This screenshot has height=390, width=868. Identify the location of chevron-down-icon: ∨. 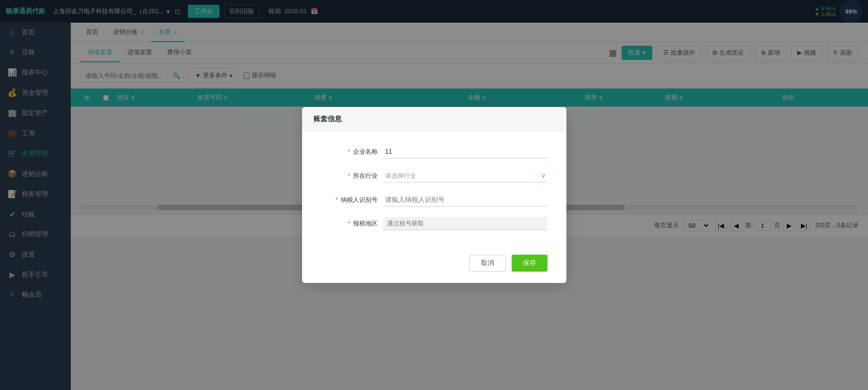
(543, 175).